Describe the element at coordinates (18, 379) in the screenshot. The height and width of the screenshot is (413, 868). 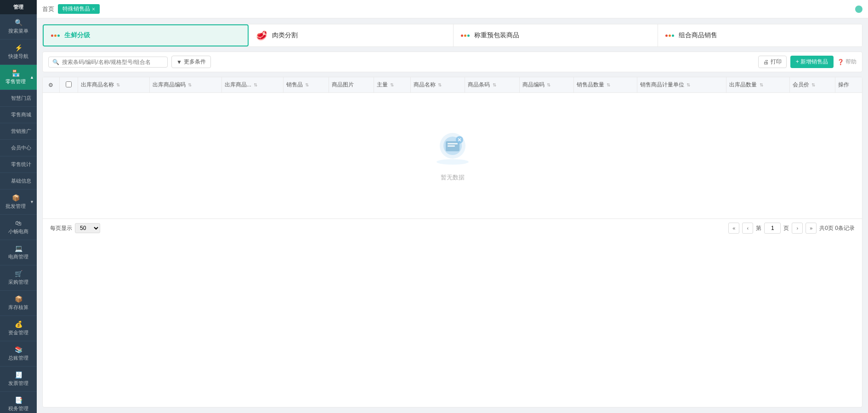
I see `sidebar-item-invoice: 🧾 发票管理` at that location.